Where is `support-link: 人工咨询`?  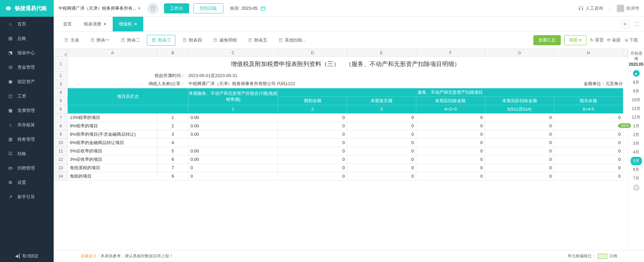
support-link: 人工咨询 is located at coordinates (591, 8).